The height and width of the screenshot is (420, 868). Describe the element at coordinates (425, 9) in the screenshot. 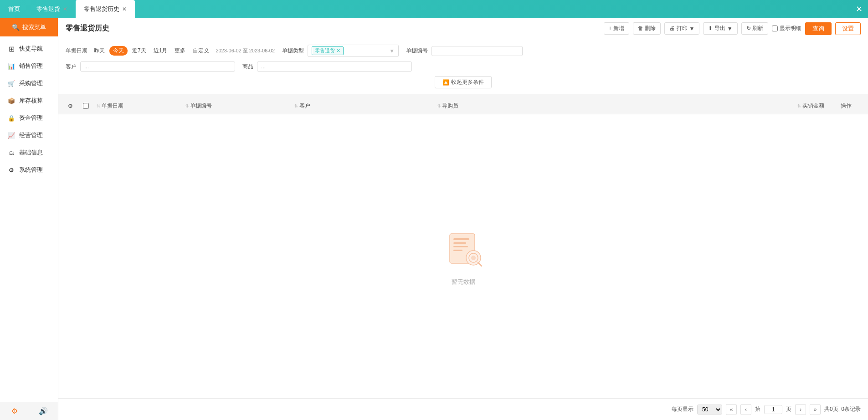

I see `top-tabs: 首页 零售退货 ✕ 零售退货历史 ✕` at that location.